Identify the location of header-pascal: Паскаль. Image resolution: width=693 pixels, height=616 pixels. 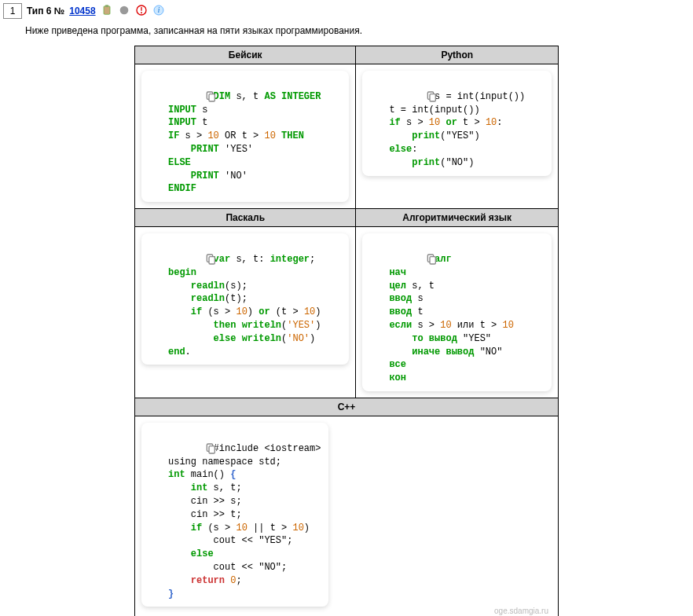
(245, 218).